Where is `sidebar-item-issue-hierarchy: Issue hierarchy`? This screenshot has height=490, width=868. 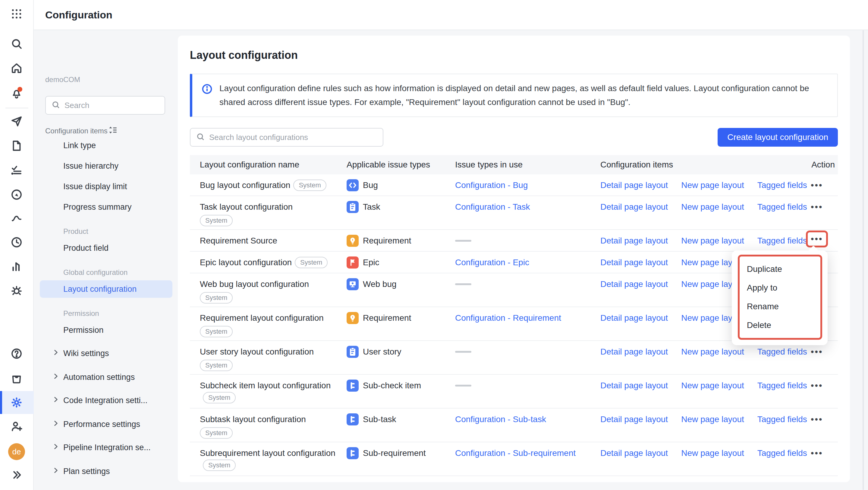 sidebar-item-issue-hierarchy: Issue hierarchy is located at coordinates (118, 166).